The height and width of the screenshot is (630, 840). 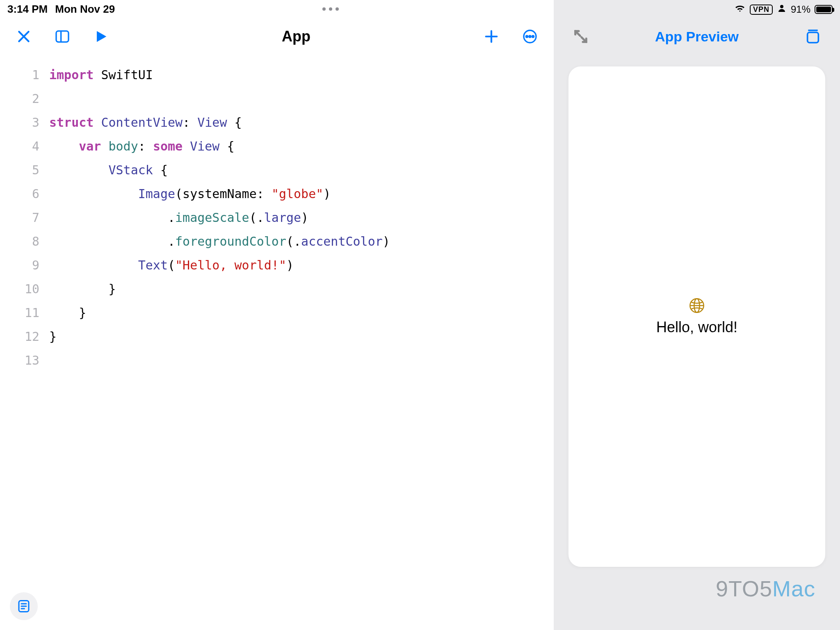 What do you see at coordinates (331, 9) in the screenshot?
I see `multitask-dots` at bounding box center [331, 9].